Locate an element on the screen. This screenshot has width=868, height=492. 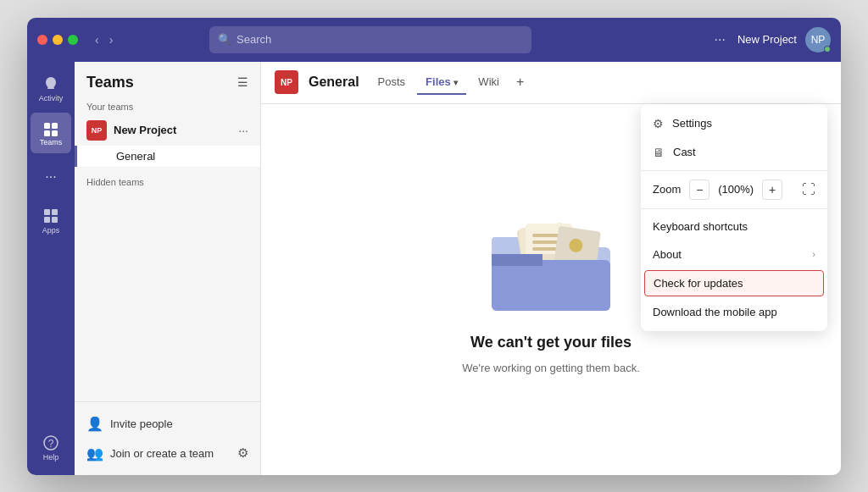
sidebar-item-more: ··· is located at coordinates (51, 177).